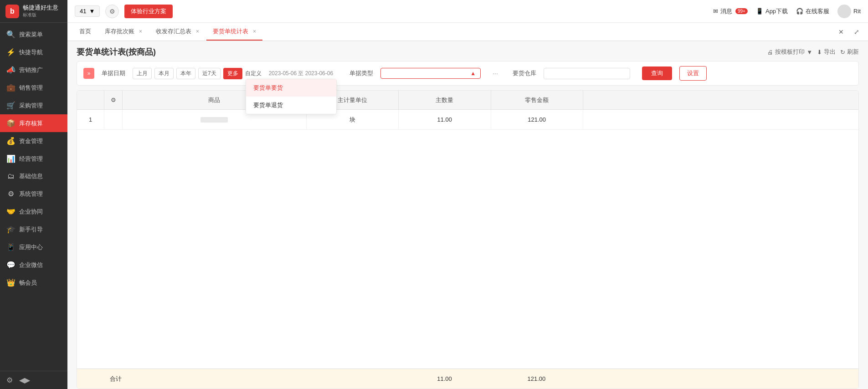 The width and height of the screenshot is (868, 389). I want to click on quick-icon: ⚡, so click(11, 52).